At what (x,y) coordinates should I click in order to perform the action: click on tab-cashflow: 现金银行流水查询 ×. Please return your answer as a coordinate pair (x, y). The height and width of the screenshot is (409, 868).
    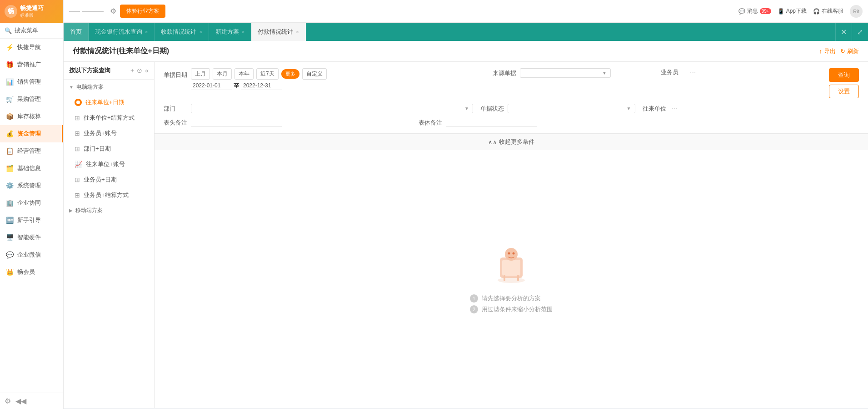
    Looking at the image, I should click on (122, 32).